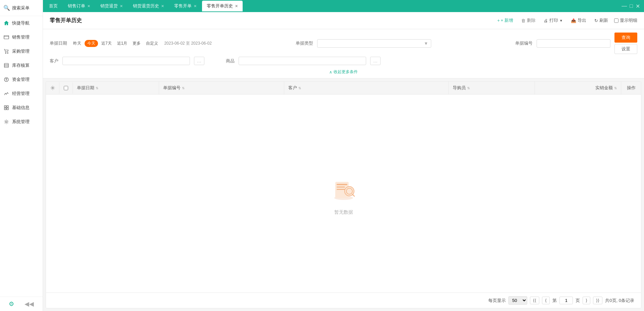 This screenshot has height=311, width=644. Describe the element at coordinates (601, 20) in the screenshot. I see `refresh-button: ↻ 刷新` at that location.